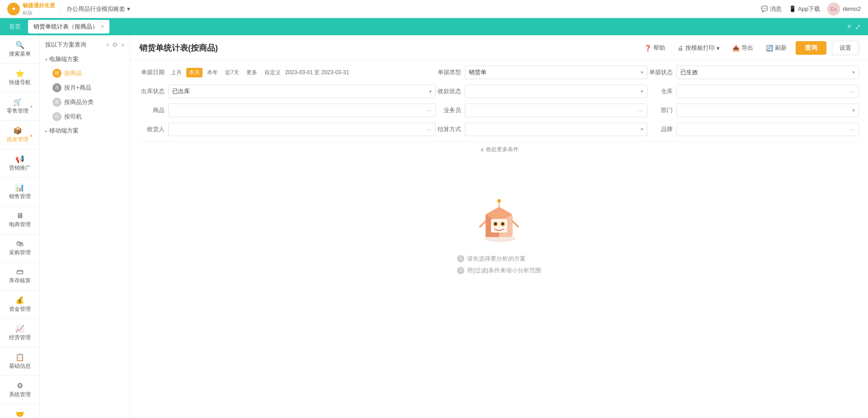  I want to click on warehouse-status-dropdown-icon, so click(430, 91).